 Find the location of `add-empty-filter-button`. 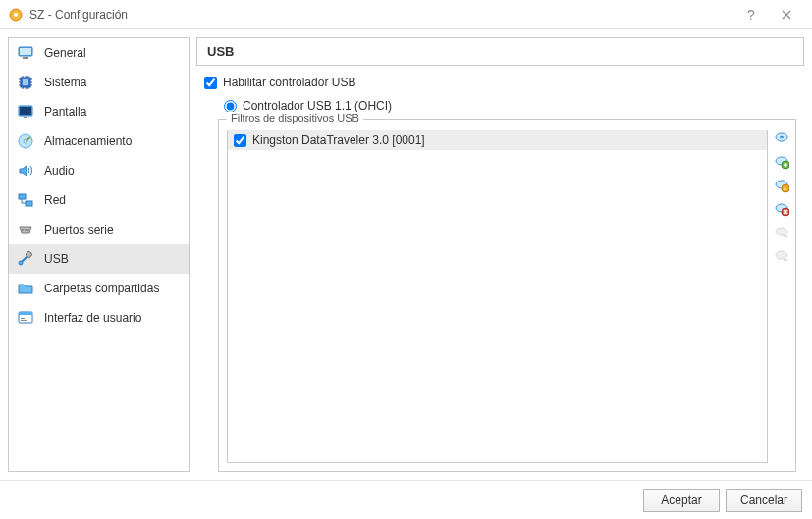

add-empty-filter-button is located at coordinates (782, 138).